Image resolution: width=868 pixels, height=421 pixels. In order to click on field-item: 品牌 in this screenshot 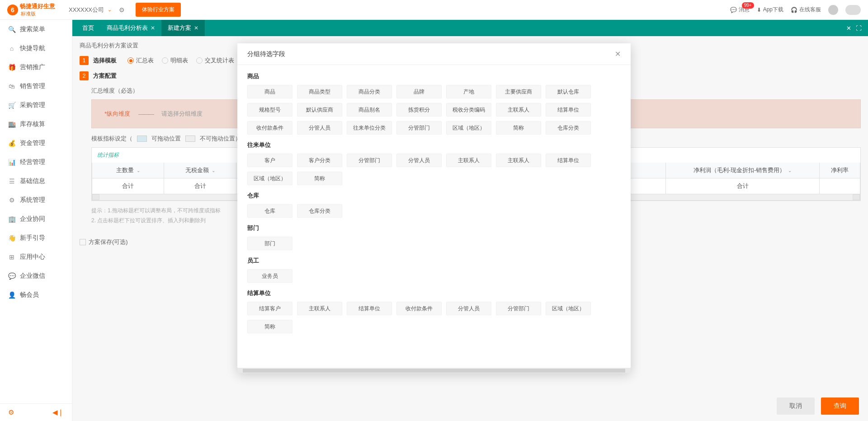, I will do `click(419, 92)`.